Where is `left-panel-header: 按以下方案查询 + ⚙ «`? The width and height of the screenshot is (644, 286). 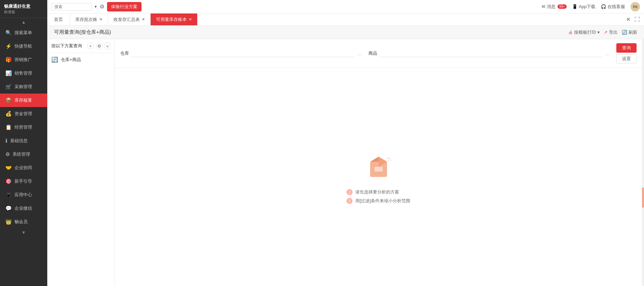
left-panel-header: 按以下方案查询 + ⚙ « is located at coordinates (81, 46).